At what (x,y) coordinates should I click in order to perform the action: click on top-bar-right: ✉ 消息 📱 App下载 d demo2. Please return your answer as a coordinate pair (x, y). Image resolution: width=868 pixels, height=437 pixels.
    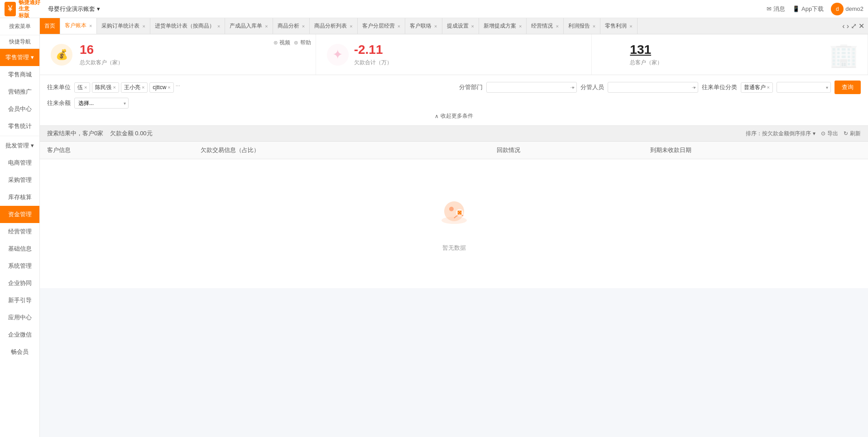
    Looking at the image, I should click on (815, 9).